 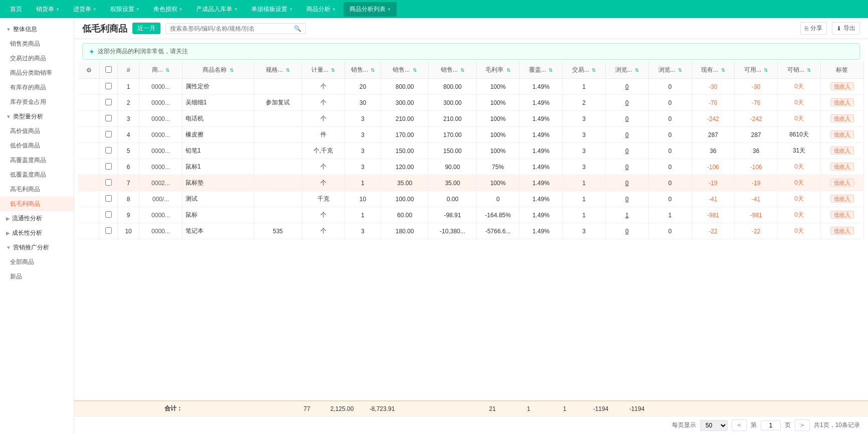 What do you see at coordinates (813, 28) in the screenshot?
I see `share-button: ⎘ 分享` at bounding box center [813, 28].